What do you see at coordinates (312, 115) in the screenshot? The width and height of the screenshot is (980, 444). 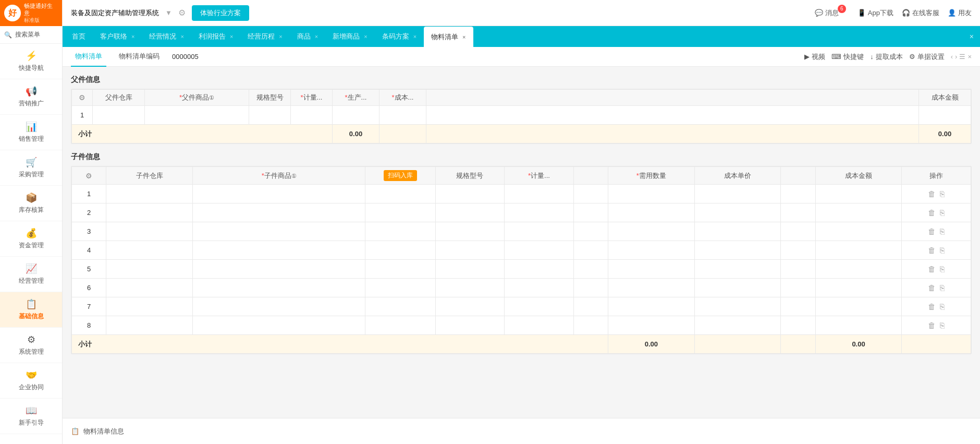 I see `parent-row-1-unit` at bounding box center [312, 115].